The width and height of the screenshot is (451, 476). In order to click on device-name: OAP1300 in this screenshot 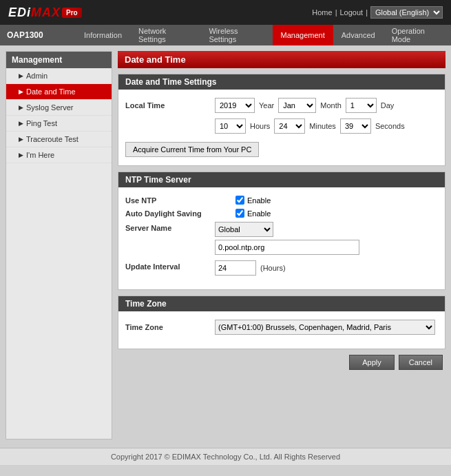, I will do `click(34, 35)`.